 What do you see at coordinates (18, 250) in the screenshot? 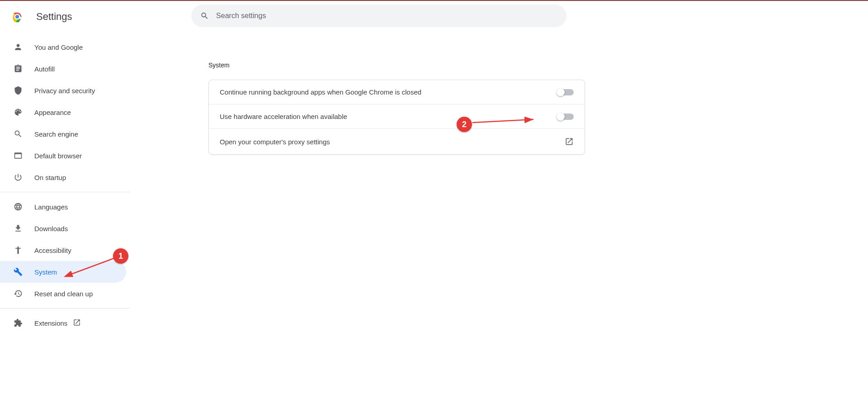
I see `accessibility-icon` at bounding box center [18, 250].